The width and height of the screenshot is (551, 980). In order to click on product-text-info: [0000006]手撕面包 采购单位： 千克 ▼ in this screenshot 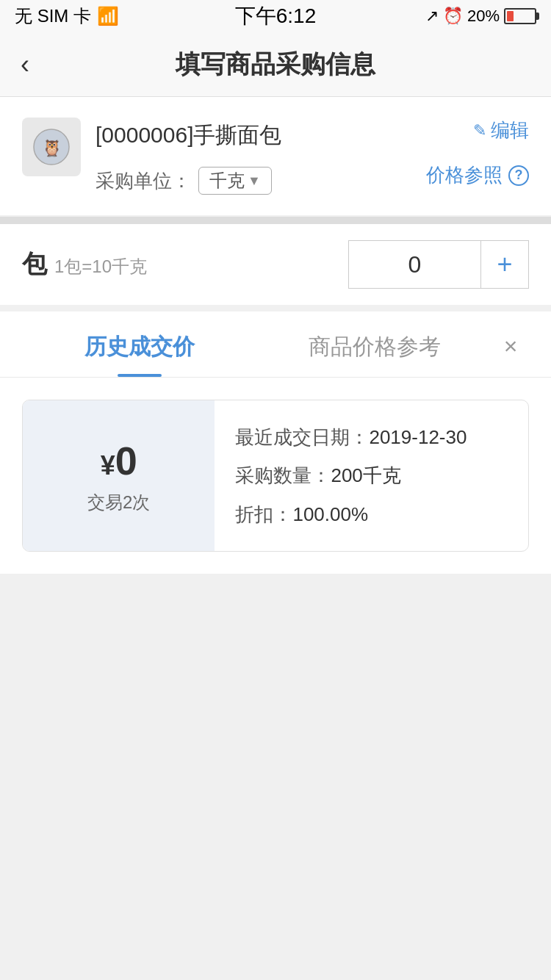, I will do `click(188, 156)`.